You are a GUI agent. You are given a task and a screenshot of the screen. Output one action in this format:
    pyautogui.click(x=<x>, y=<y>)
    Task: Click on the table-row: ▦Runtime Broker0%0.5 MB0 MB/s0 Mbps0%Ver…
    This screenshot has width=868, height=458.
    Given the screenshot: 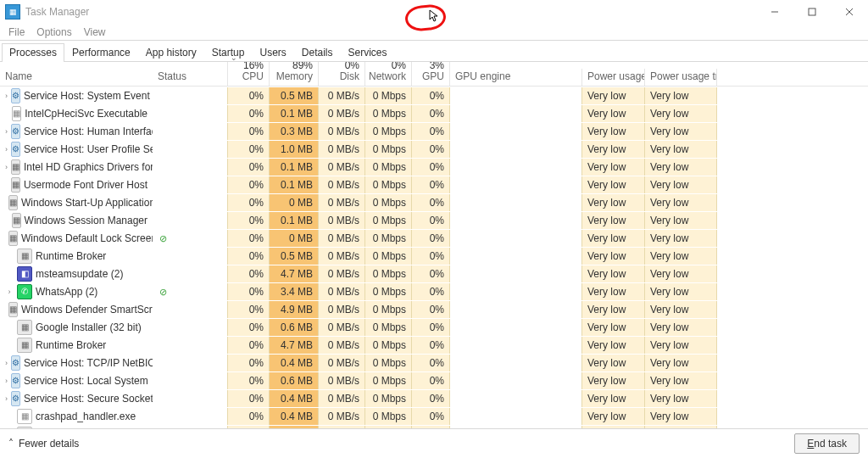 What is the action you would take?
    pyautogui.click(x=434, y=256)
    